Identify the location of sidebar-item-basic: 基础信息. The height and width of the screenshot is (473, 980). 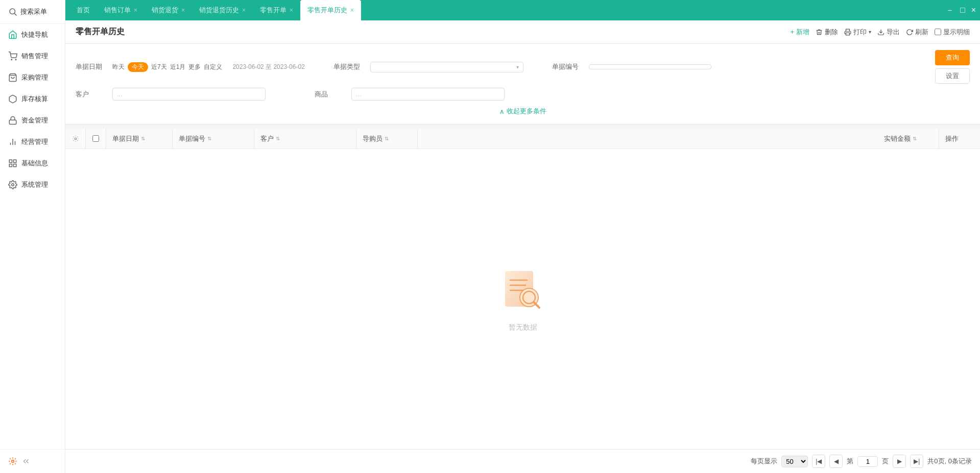
(33, 163).